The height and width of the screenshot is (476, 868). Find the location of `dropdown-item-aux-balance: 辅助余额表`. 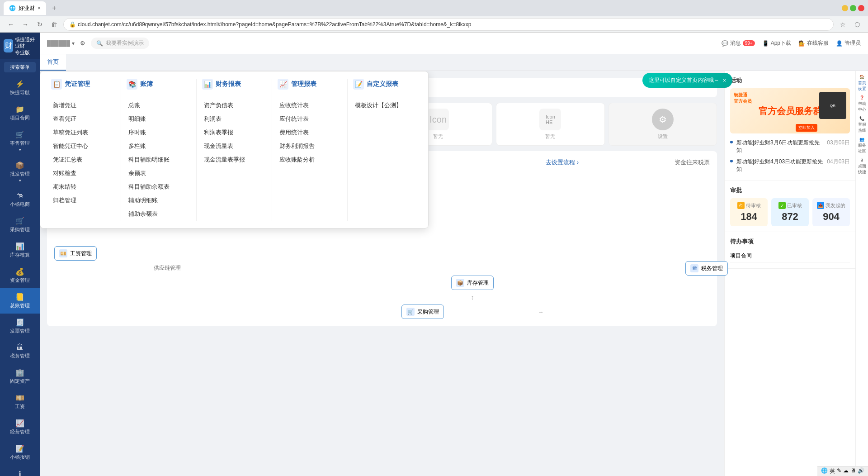

dropdown-item-aux-balance: 辅助余额表 is located at coordinates (159, 214).